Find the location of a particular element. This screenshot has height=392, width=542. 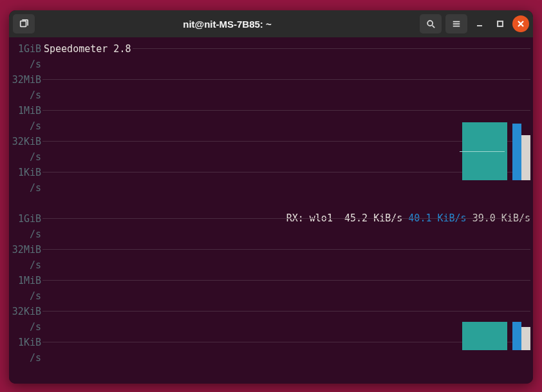

window-title: nit@nit-MS-7B85: ~ is located at coordinates (227, 24).